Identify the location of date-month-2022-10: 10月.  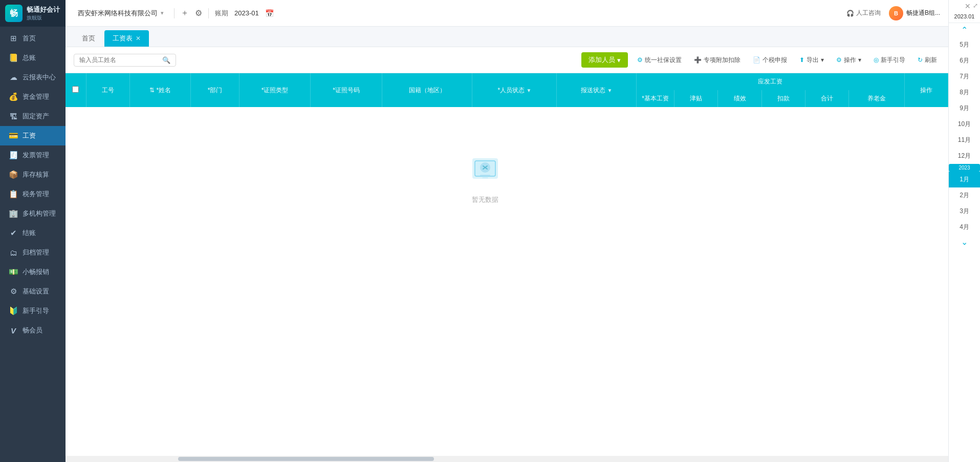
(964, 124).